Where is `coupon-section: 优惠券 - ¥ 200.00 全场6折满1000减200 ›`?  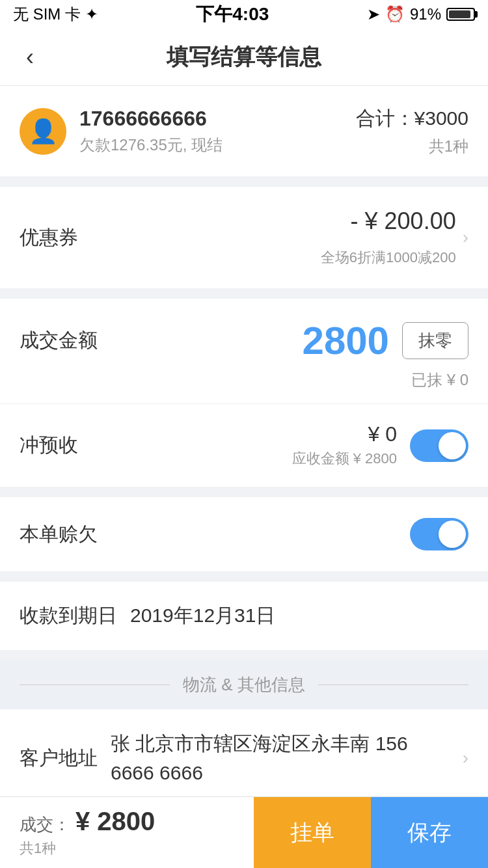 coupon-section: 优惠券 - ¥ 200.00 全场6折满1000减200 › is located at coordinates (244, 237).